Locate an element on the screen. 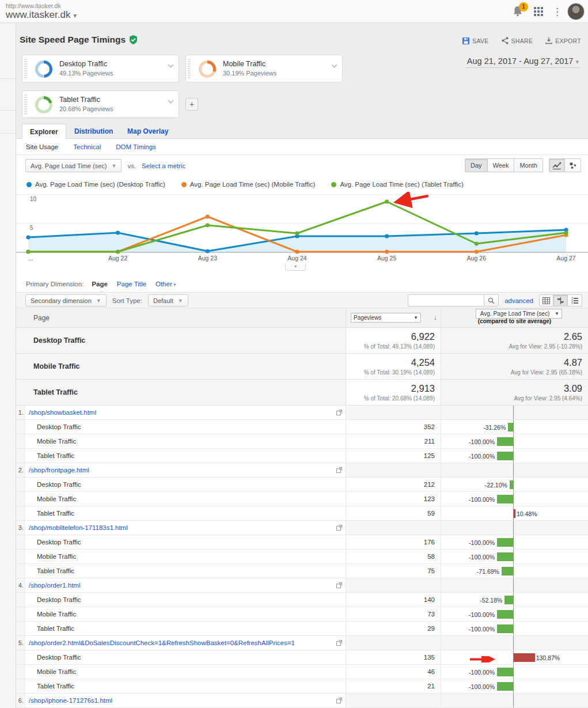 The image size is (588, 708). column-header-page: Page is located at coordinates (181, 318).